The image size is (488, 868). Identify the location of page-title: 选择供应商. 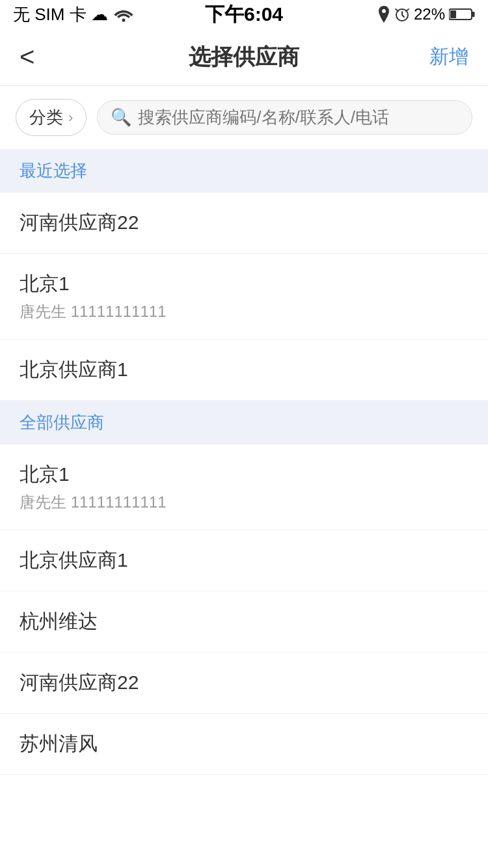
(244, 57).